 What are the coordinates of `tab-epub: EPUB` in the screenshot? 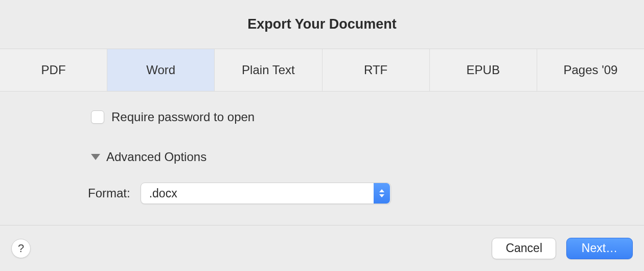 It's located at (484, 70).